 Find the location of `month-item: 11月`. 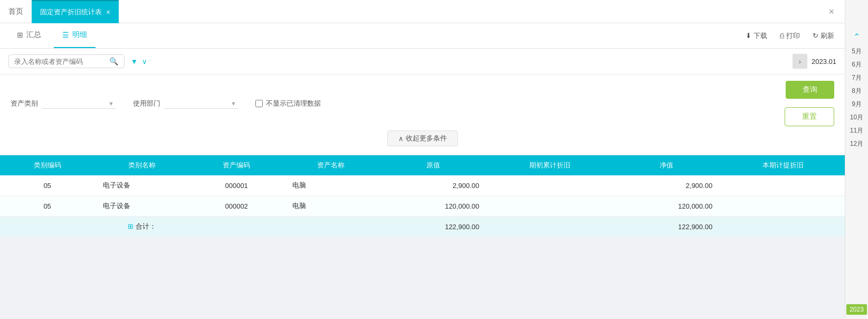

month-item: 11月 is located at coordinates (857, 131).